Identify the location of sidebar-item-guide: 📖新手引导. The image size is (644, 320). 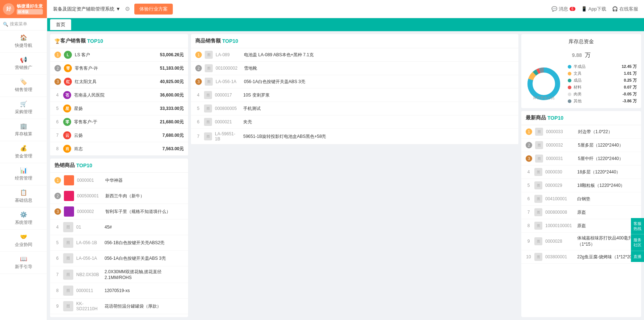
(23, 263).